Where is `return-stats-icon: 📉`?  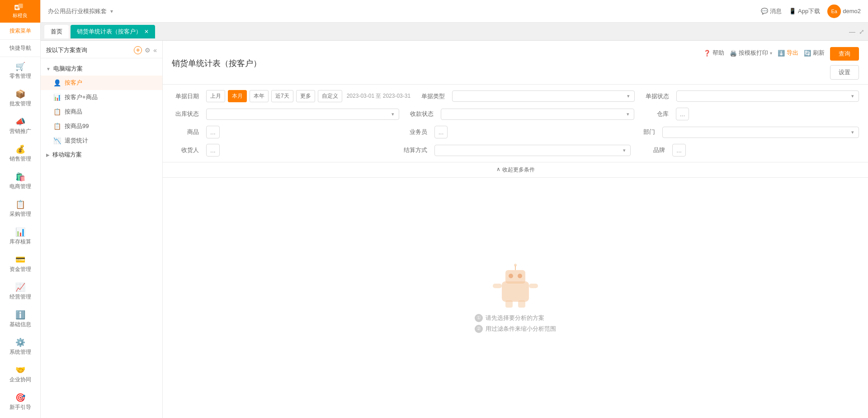 return-stats-icon: 📉 is located at coordinates (57, 141).